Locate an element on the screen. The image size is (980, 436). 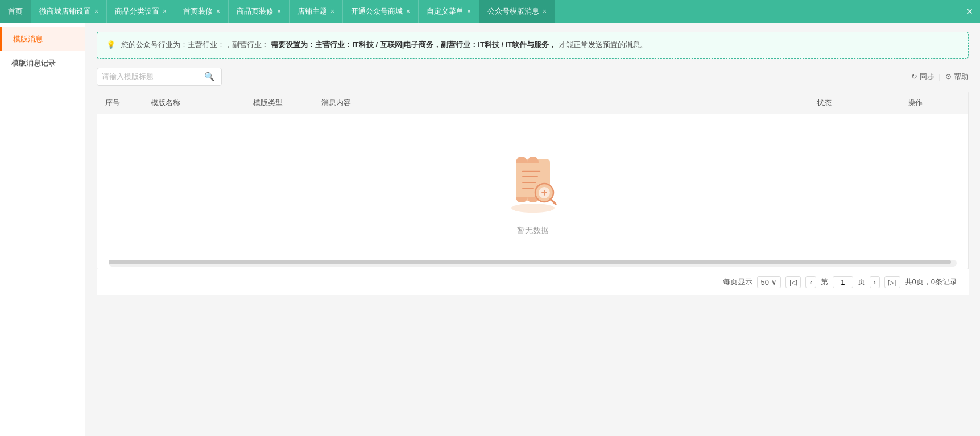
nav-tab-home-decoration: 首页装修× is located at coordinates (202, 11).